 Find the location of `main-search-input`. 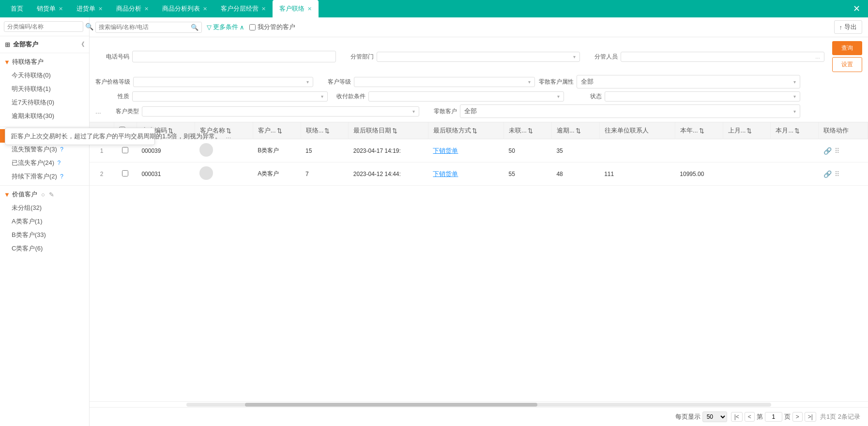

main-search-input is located at coordinates (144, 27).